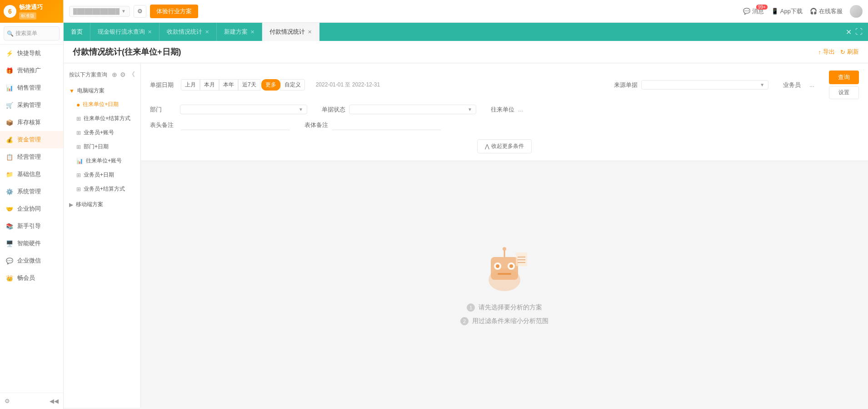 The image size is (868, 409). What do you see at coordinates (775, 11) in the screenshot?
I see `download-icon: 📱` at bounding box center [775, 11].